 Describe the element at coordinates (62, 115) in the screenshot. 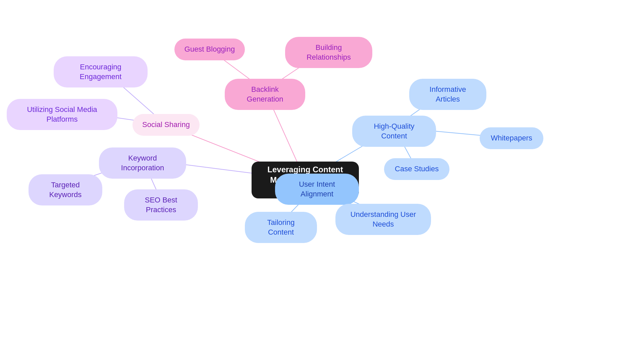

I see `node-utilizing_social_media: Utilizing Social Media Platforms` at that location.